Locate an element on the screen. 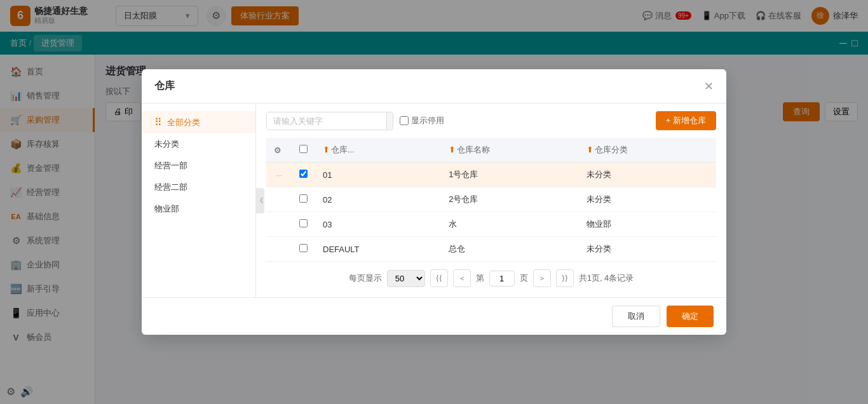 The width and height of the screenshot is (868, 404). category-label-uncategorized: 未分类 is located at coordinates (166, 144).